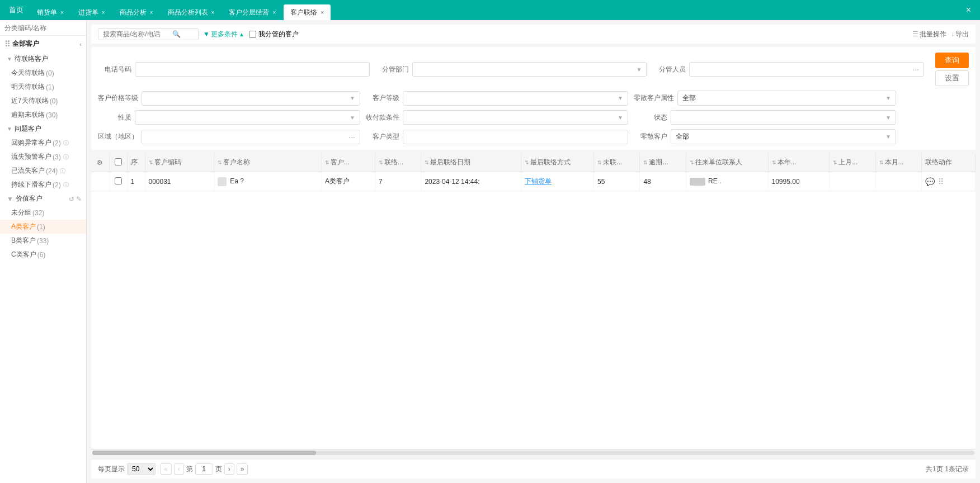  Describe the element at coordinates (898, 163) in the screenshot. I see `th-this-month: ⇅ 本月...` at that location.